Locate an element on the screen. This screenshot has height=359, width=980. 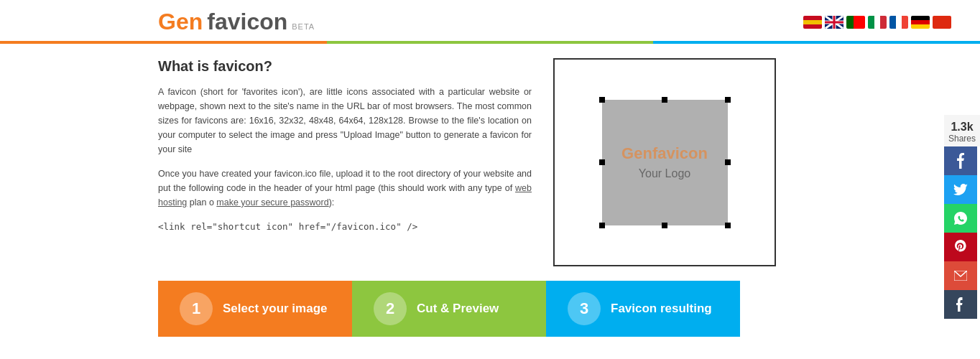
step-3-label: Favicon resulting is located at coordinates (661, 309).